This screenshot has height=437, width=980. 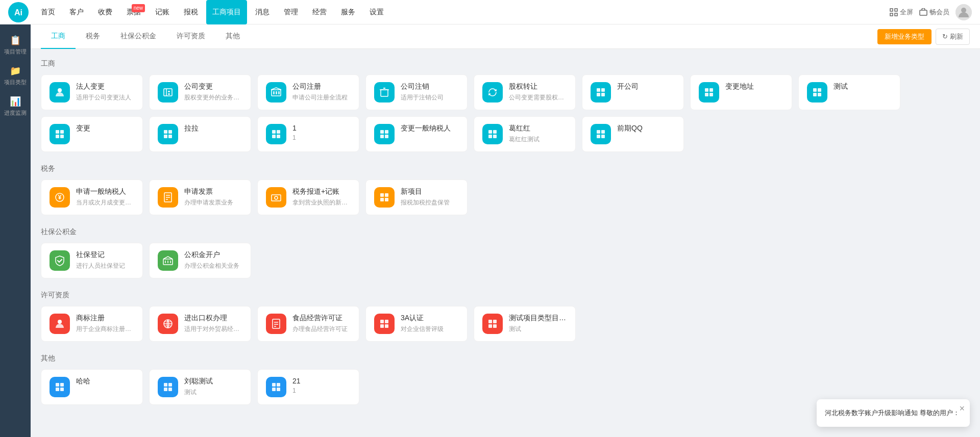 I want to click on nav-ticket: 票据 new, so click(x=134, y=12).